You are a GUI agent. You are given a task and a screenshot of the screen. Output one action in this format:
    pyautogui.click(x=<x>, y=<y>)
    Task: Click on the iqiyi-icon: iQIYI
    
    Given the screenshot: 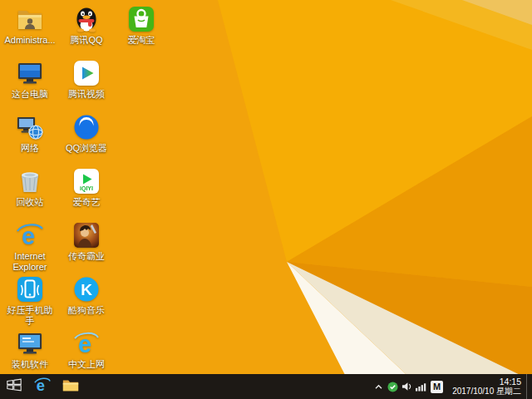 What is the action you would take?
    pyautogui.click(x=86, y=181)
    